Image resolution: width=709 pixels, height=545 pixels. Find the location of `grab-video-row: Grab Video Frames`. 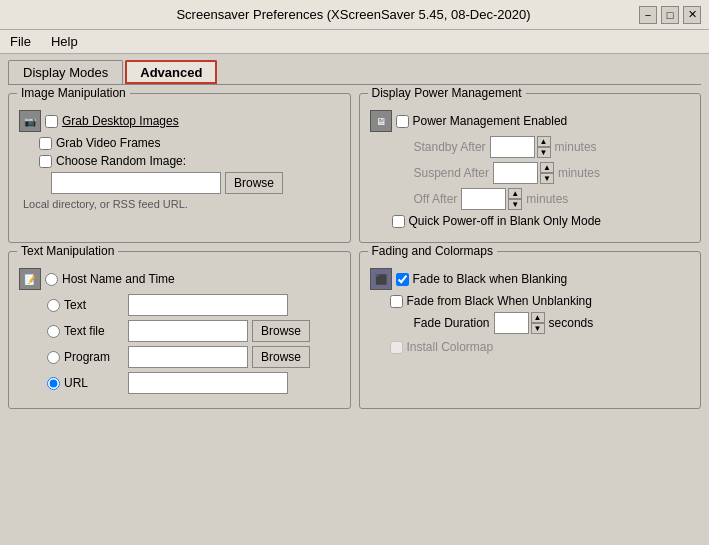

grab-video-row: Grab Video Frames is located at coordinates (190, 143).